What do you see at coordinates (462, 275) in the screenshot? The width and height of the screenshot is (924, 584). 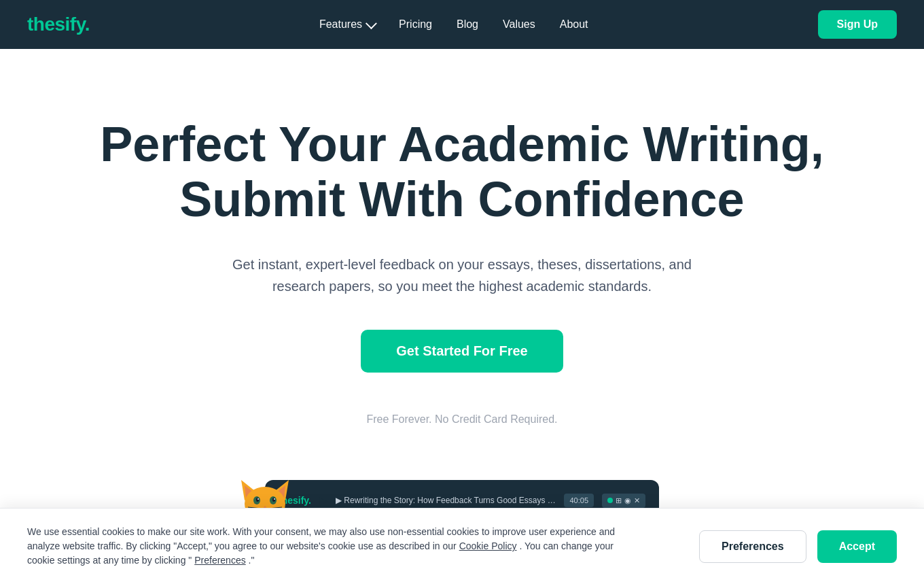 I see `hero-subtitle: Get instant, expert-level feedback on yo…` at bounding box center [462, 275].